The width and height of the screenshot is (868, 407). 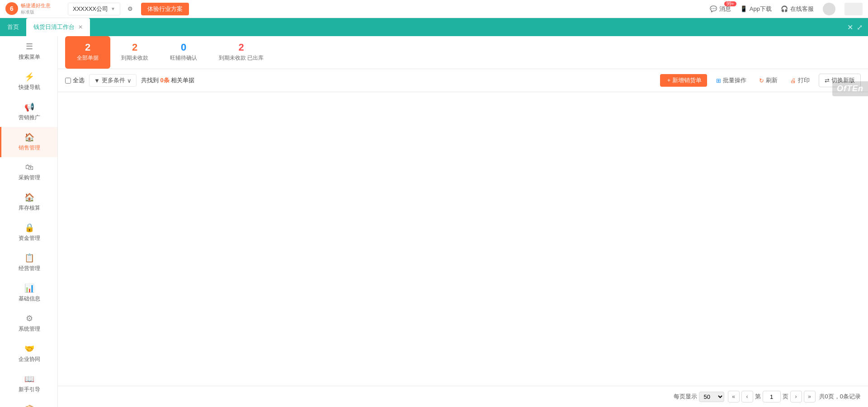 What do you see at coordinates (804, 80) in the screenshot?
I see `print-label: 打印` at bounding box center [804, 80].